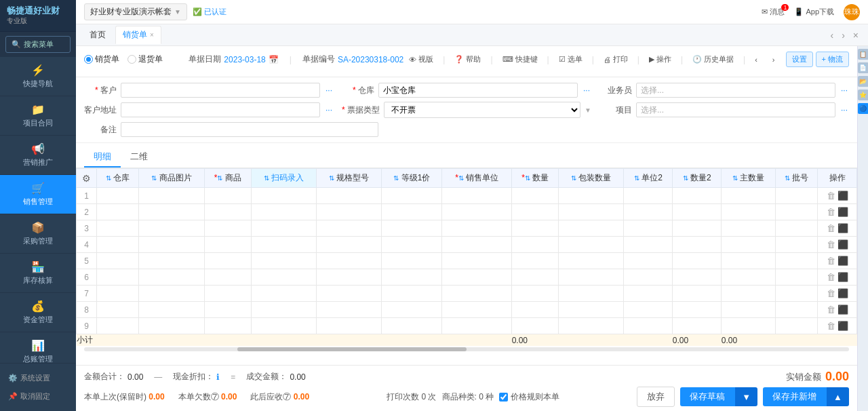 Image resolution: width=868 pixels, height=411 pixels. What do you see at coordinates (843, 244) in the screenshot?
I see `row-copy-button-4: ⬛` at bounding box center [843, 244].